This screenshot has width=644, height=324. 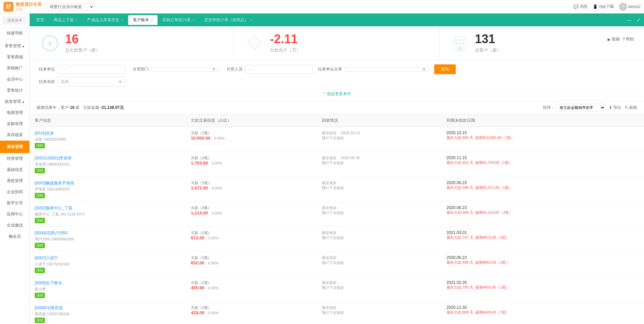 I want to click on overdue-tag-4: 超期¥672.00（1笔）, so click(x=493, y=237).